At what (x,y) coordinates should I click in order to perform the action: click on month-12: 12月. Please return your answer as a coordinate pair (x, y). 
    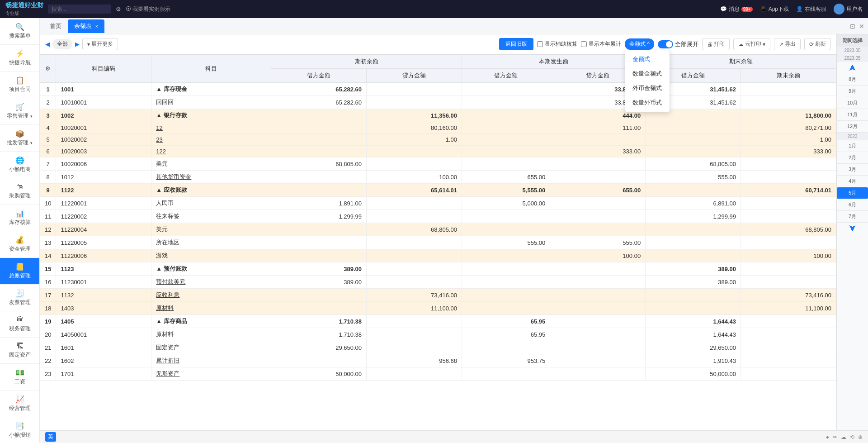
    Looking at the image, I should click on (853, 127).